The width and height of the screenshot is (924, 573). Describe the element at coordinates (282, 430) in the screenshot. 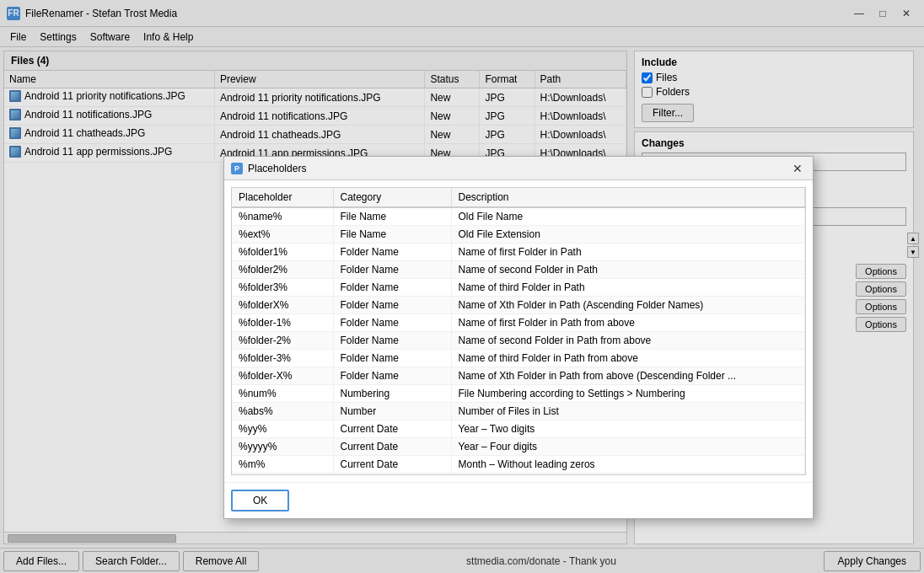

I see `ph-placeholder: %yy%` at that location.